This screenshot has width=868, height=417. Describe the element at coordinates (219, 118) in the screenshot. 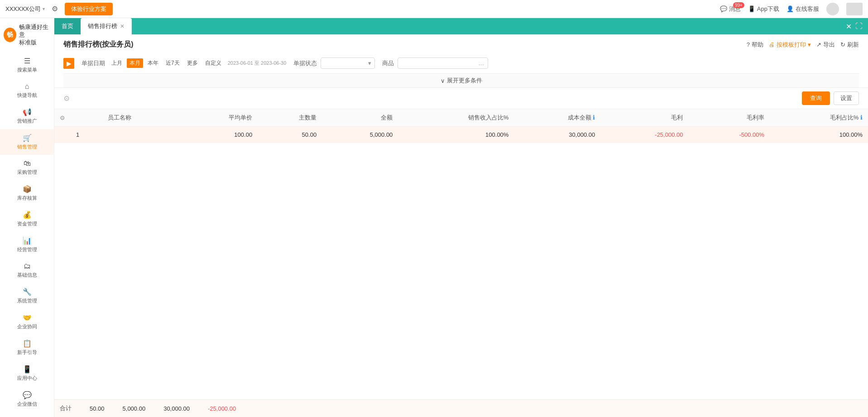

I see `col-avg-price: 平均单价` at that location.